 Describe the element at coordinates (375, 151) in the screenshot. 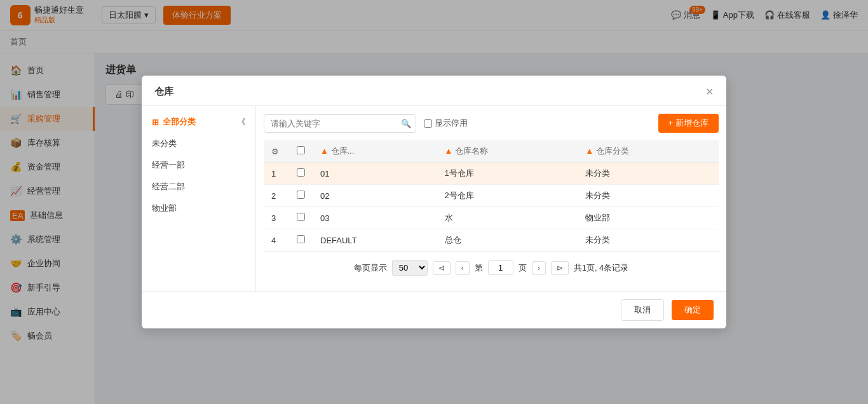

I see `col-code: ▲ 仓库...` at that location.